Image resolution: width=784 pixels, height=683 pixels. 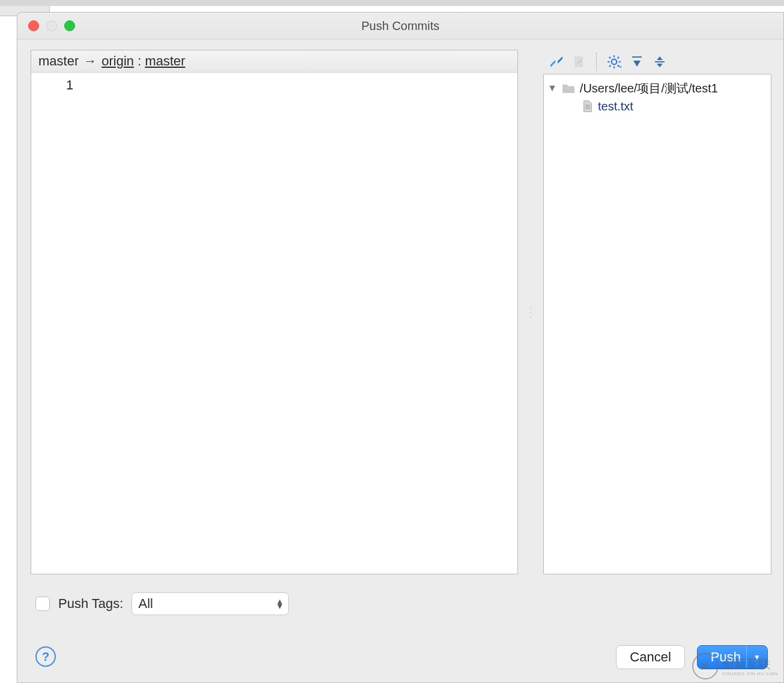 What do you see at coordinates (750, 664) in the screenshot?
I see `watermark-text: 创新互联` at bounding box center [750, 664].